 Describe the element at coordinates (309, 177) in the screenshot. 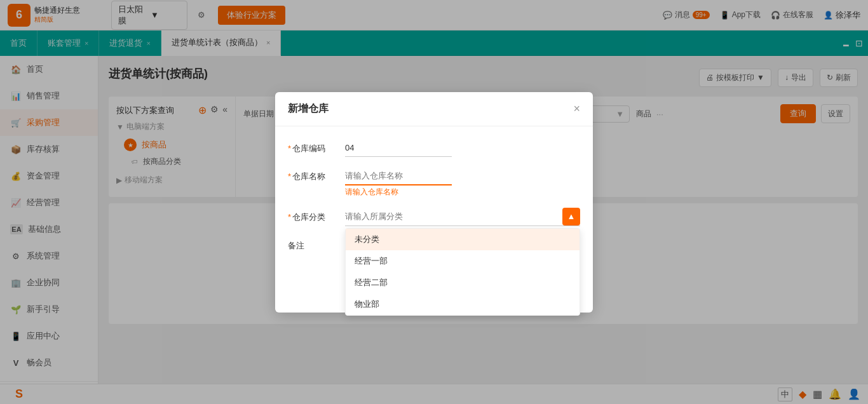

I see `name-label-text: 仓库名称` at that location.